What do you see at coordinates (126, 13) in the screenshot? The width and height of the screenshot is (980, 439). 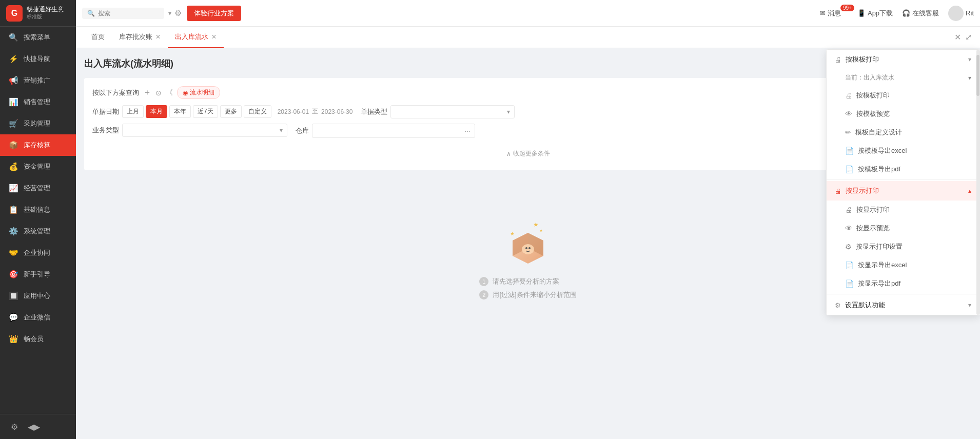 I see `topbar-search-input` at bounding box center [126, 13].